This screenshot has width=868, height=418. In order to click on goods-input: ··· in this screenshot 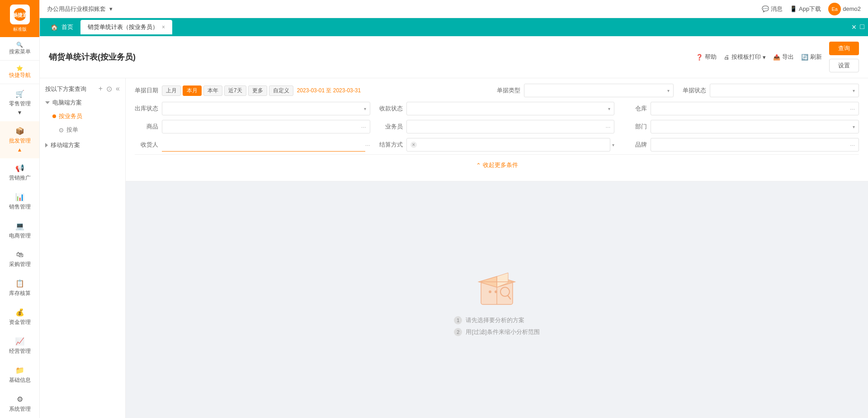, I will do `click(266, 127)`.